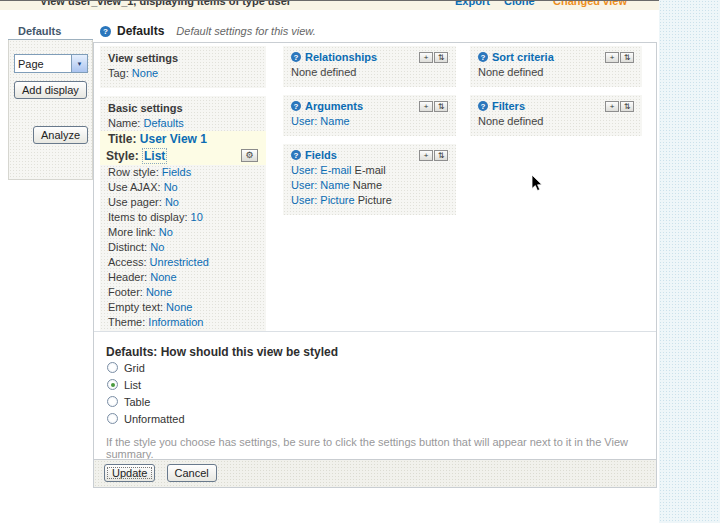 This screenshot has height=523, width=720. What do you see at coordinates (321, 155) in the screenshot?
I see `fields-title-link: Fields` at bounding box center [321, 155].